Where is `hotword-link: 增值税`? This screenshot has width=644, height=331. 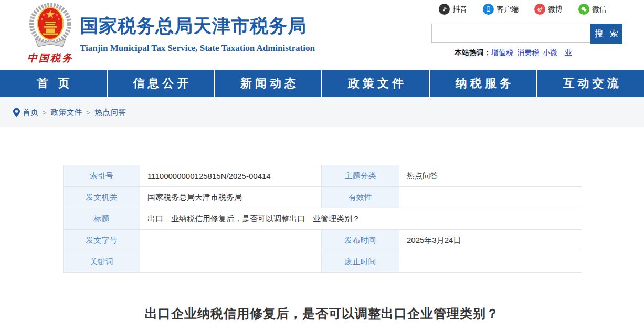
hotword-link: 增值税 is located at coordinates (502, 52).